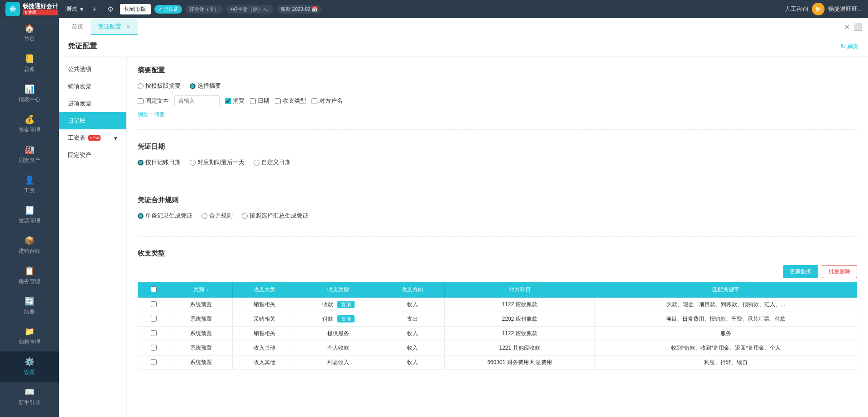  I want to click on voucher-date-radio-group: 按日记账日期 对应期间最后一天 自定义日期, so click(497, 162).